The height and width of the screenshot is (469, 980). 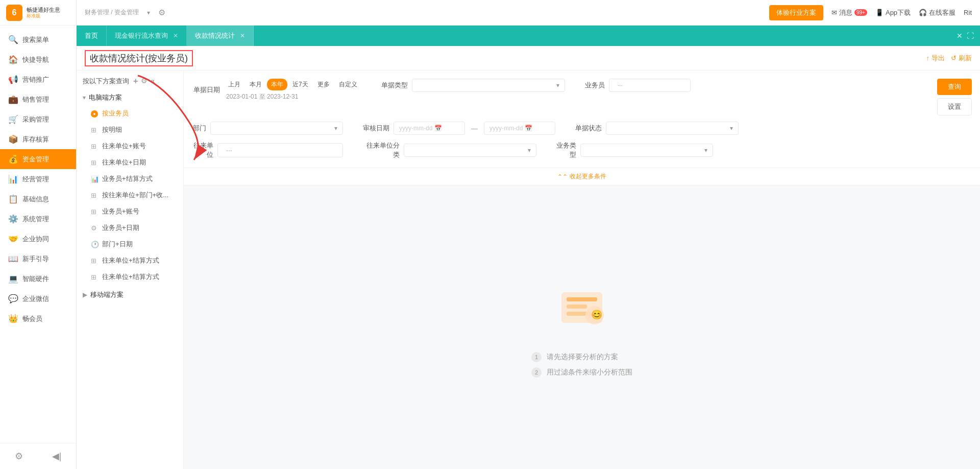 I want to click on sidebar-item-corp: 🤝 企业协同, so click(x=38, y=239).